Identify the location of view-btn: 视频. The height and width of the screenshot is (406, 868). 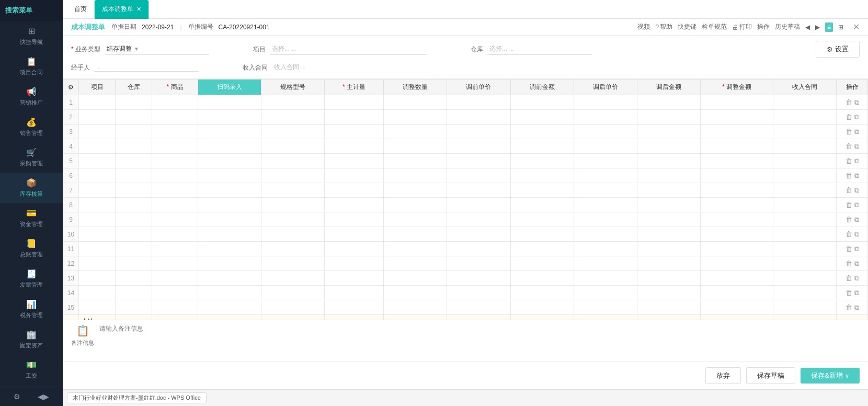
(644, 27).